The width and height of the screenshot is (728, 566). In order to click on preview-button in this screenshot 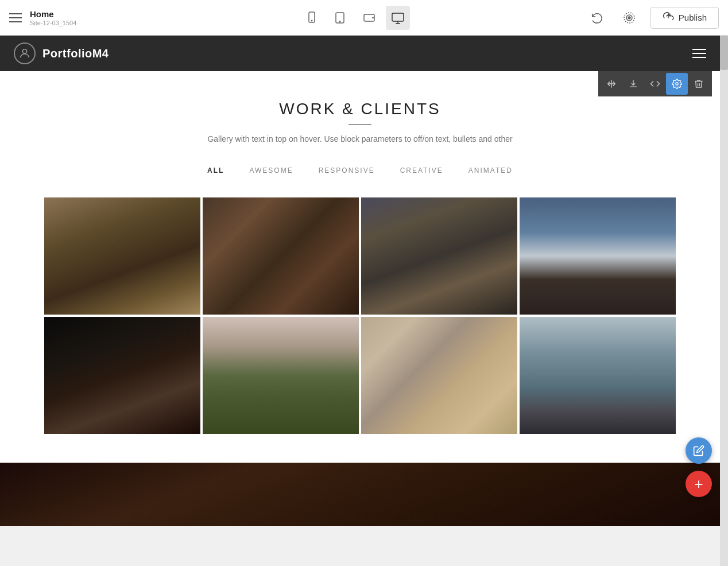, I will do `click(629, 18)`.